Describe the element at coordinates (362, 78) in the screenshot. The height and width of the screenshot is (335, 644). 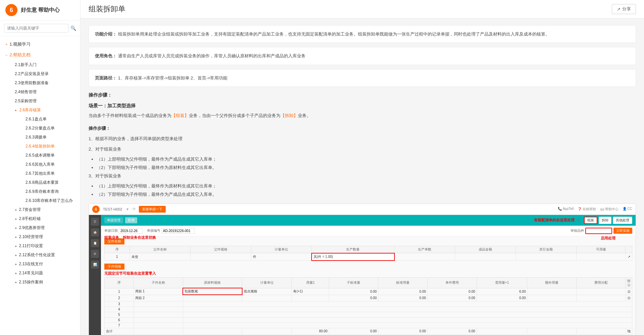
I see `path-block: 页面路径： 1、库存核算->库存管理->组装拆卸单 2、首页->常用功能` at that location.